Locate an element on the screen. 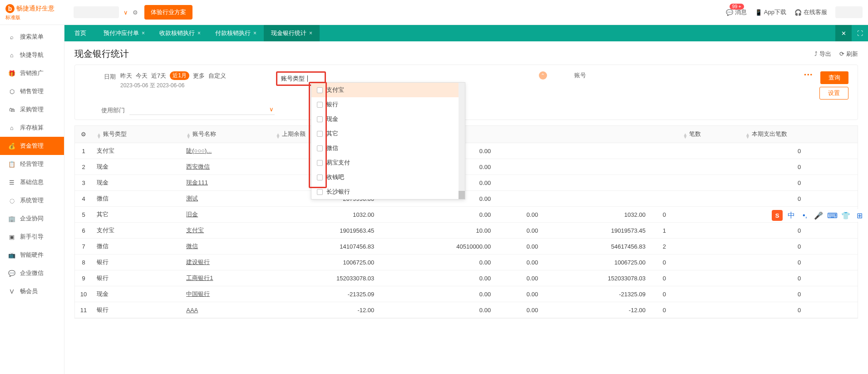  column-header: ⚙ is located at coordinates (84, 135).